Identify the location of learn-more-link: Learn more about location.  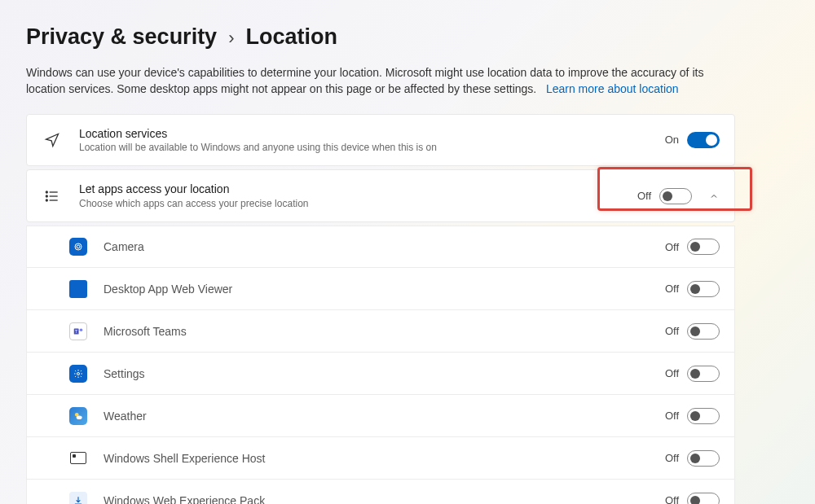
(613, 89).